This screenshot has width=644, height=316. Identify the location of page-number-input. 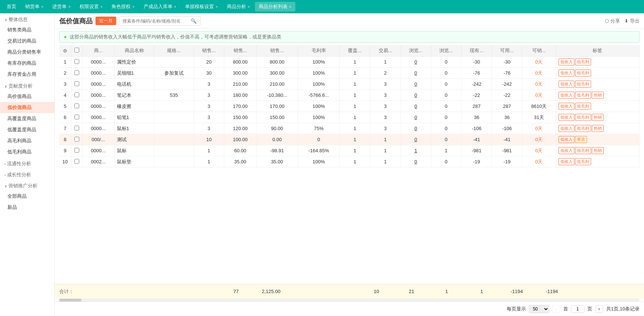
(578, 309).